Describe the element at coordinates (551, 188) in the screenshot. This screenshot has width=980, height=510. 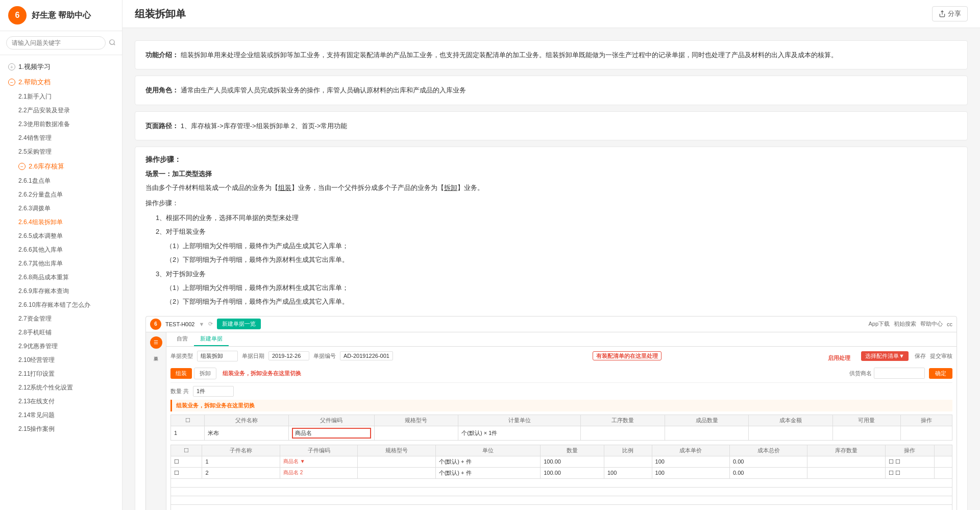
I see `scene1-desc: 当由多个子件材料组装成一个成品的业务为【组装】业务，当由一个父件拆分成多个子产品…` at that location.